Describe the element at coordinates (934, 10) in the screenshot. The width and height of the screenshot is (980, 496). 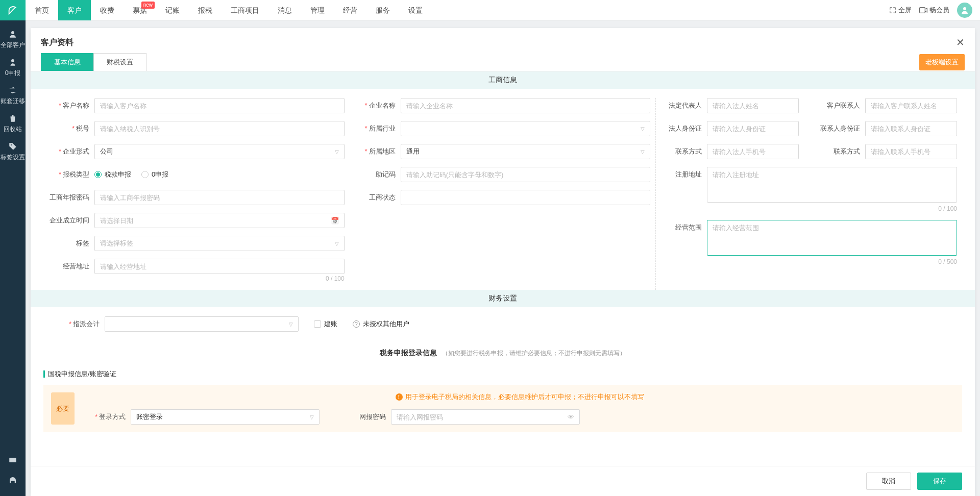
I see `member-button: 畅会员` at that location.